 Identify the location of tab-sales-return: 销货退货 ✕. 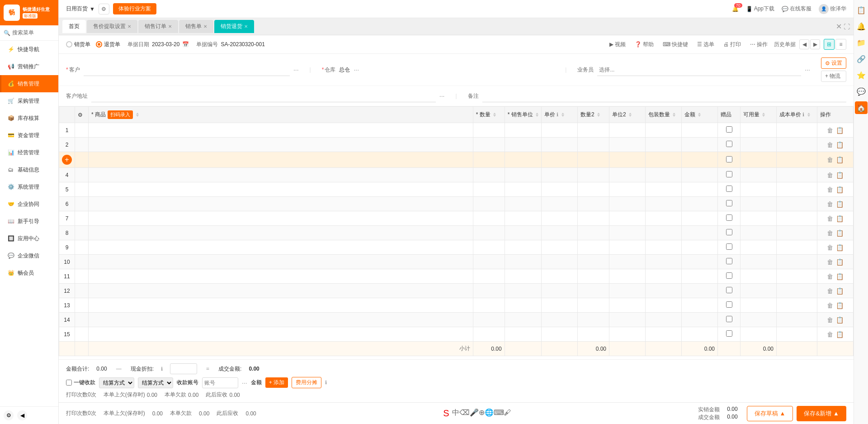
(234, 26).